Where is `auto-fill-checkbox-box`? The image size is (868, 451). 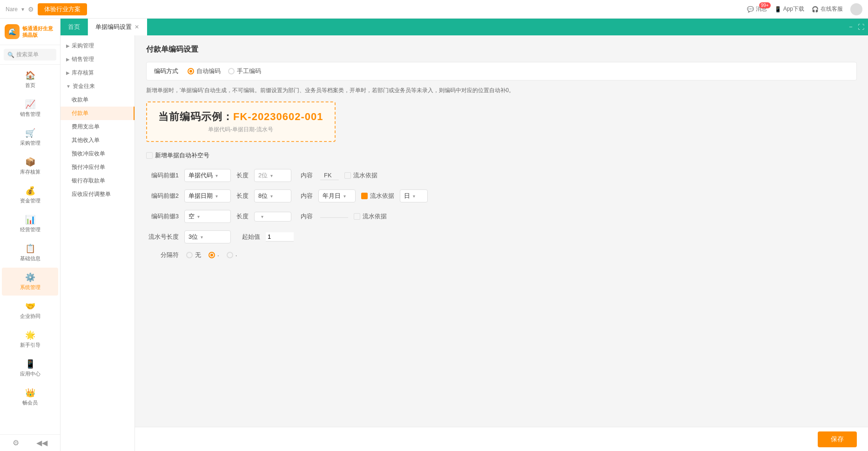 auto-fill-checkbox-box is located at coordinates (149, 155).